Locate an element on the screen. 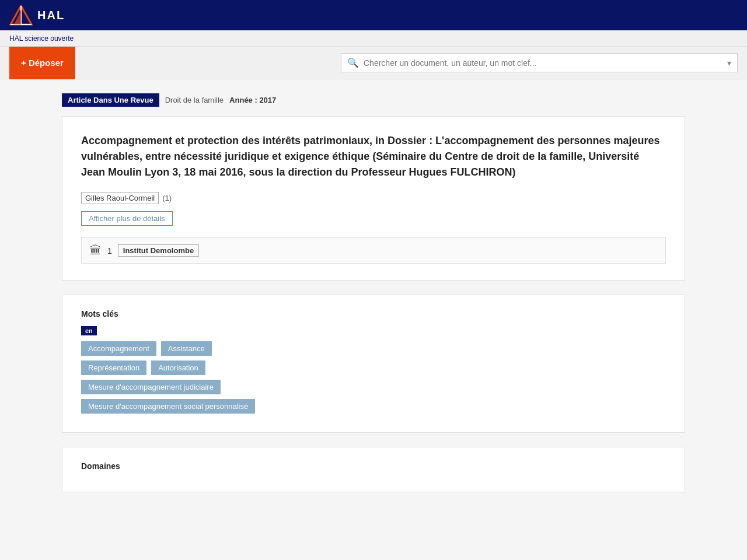  domains-title: Domaines is located at coordinates (374, 466).